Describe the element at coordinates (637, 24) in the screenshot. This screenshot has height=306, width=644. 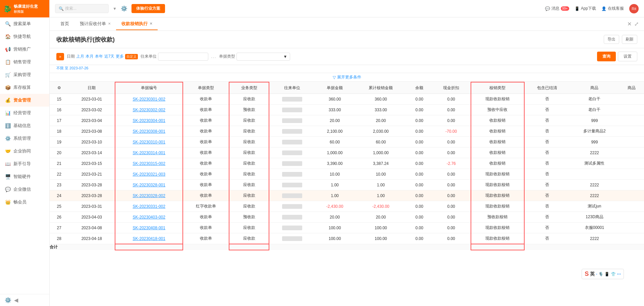
I see `expand-tab-icon: ⤢` at that location.